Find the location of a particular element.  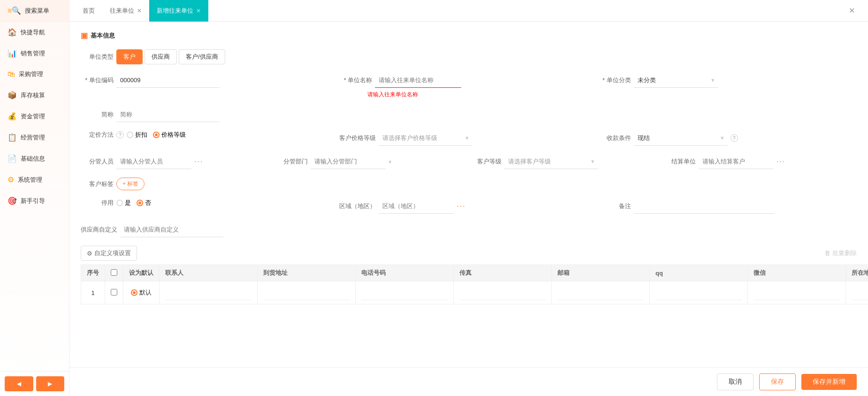

custom-settings-btn: ⚙ 自定义项设置 is located at coordinates (109, 253).